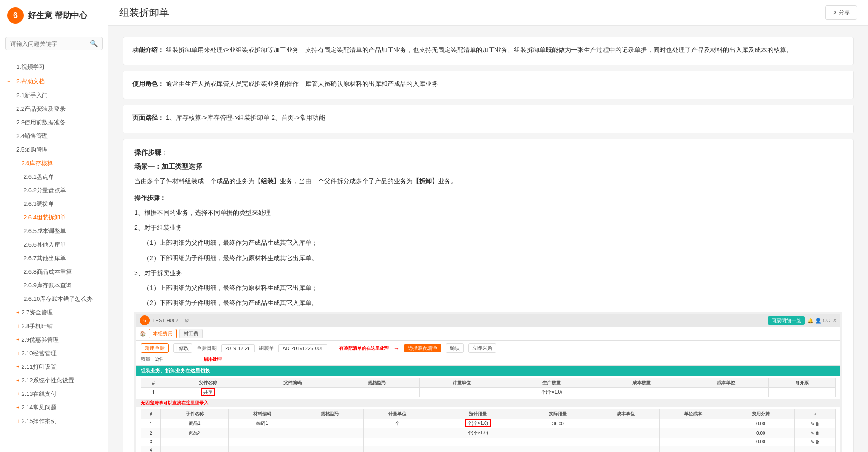 The width and height of the screenshot is (868, 452). Describe the element at coordinates (54, 258) in the screenshot. I see `sidebar-item-otherout: 2.6.7其他出库单` at that location.